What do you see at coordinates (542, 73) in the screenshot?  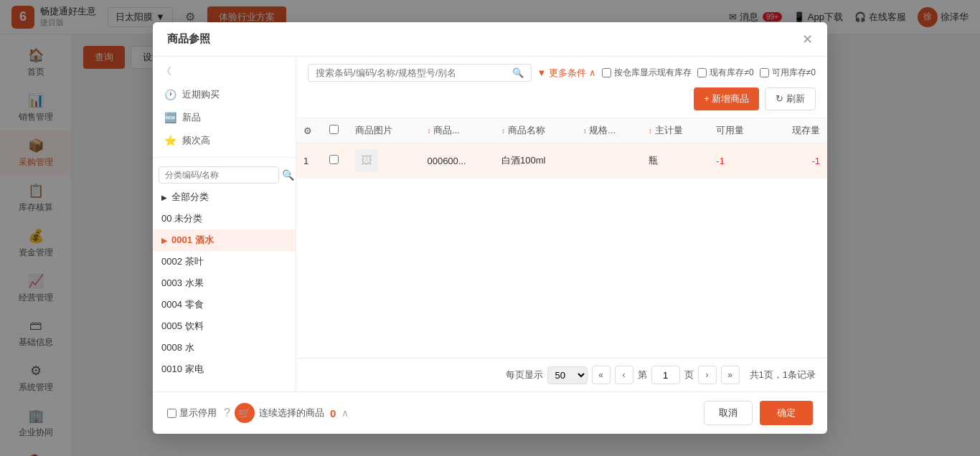 I see `filter-icon: ▼` at bounding box center [542, 73].